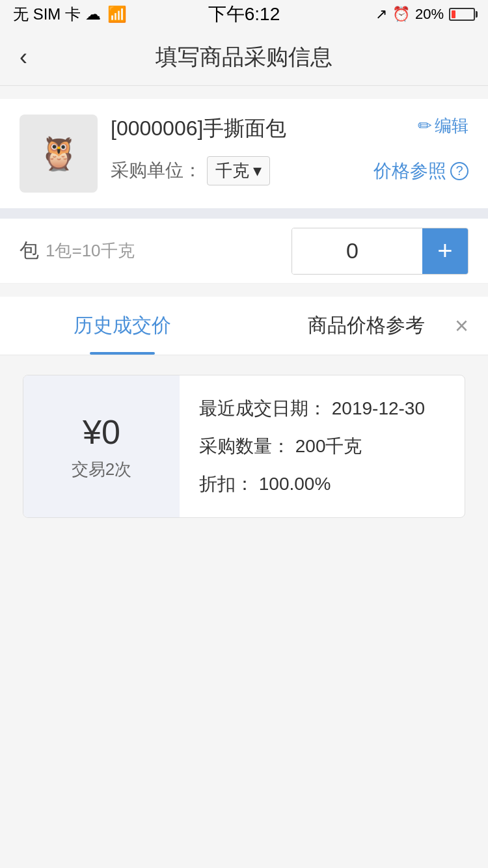 Image resolution: width=488 pixels, height=868 pixels. What do you see at coordinates (357, 251) in the screenshot?
I see `quantity-input` at bounding box center [357, 251].